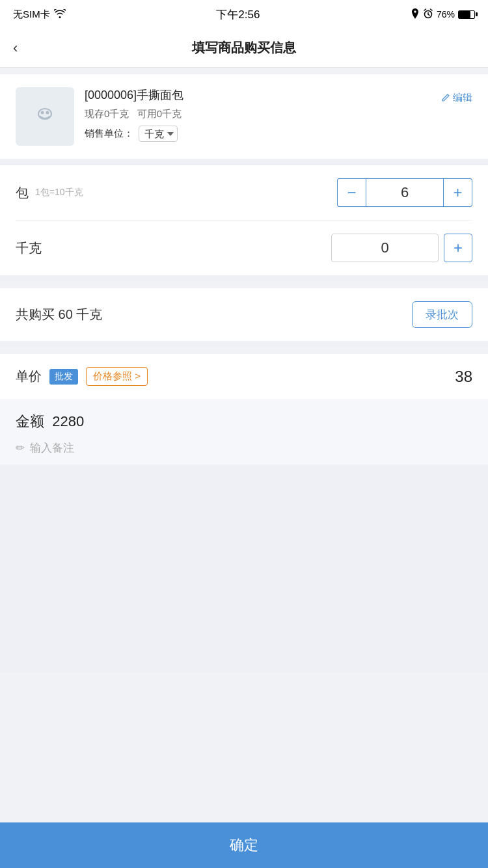  Describe the element at coordinates (59, 315) in the screenshot. I see `summary-text: 共购买 60 千克` at that location.